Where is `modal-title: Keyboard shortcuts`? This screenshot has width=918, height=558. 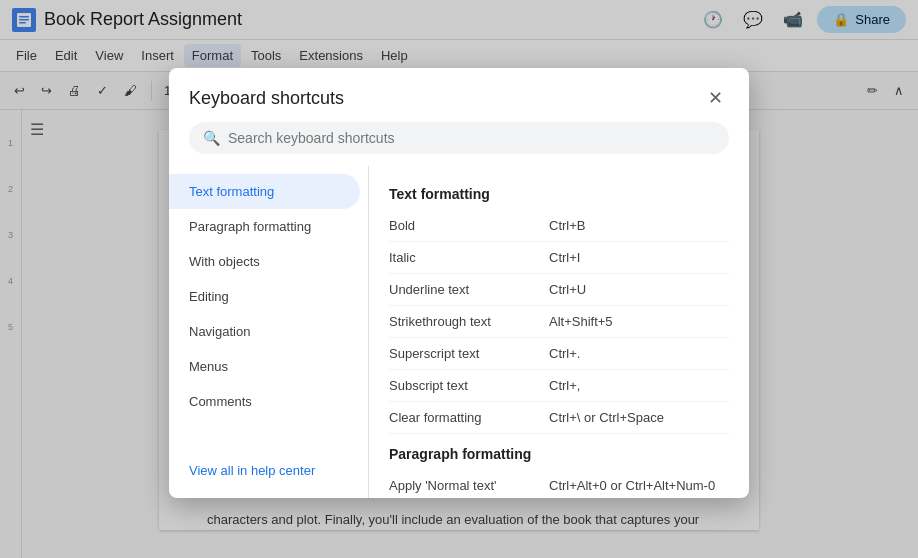 modal-title: Keyboard shortcuts is located at coordinates (266, 98).